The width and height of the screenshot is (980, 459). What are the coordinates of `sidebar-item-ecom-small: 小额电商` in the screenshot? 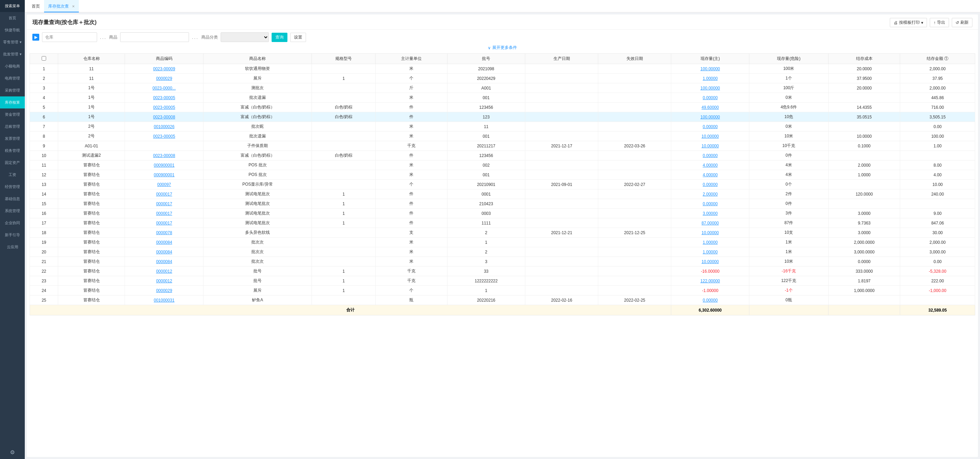 It's located at (12, 66).